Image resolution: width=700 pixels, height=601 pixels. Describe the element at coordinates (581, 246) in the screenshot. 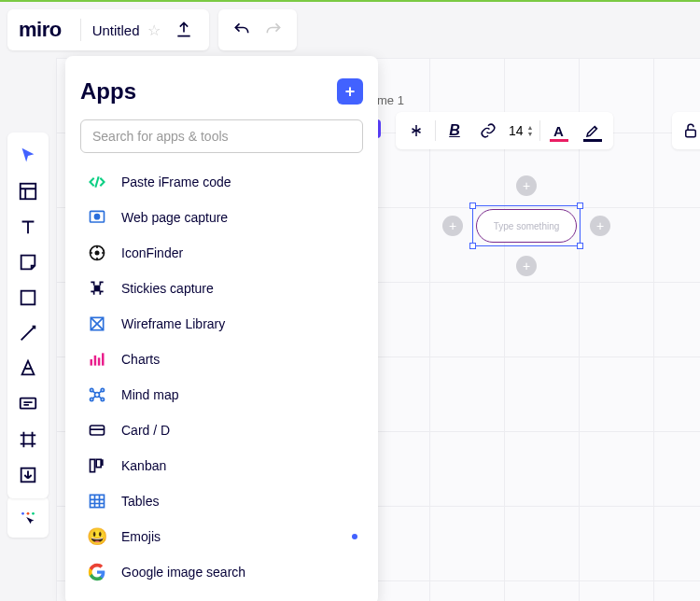

I see `resize-handle-br` at that location.